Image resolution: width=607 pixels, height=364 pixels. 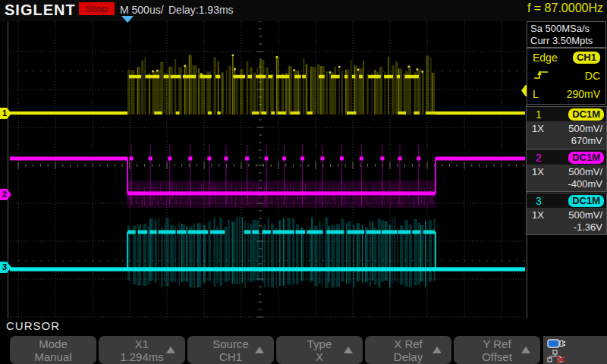 I want to click on channel1-offset: 670mV, so click(x=566, y=140).